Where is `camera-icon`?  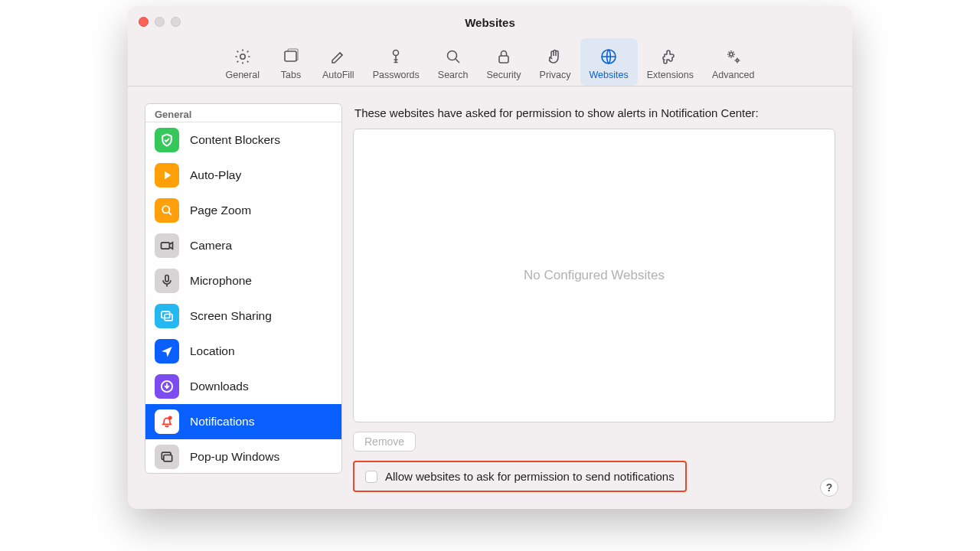
camera-icon is located at coordinates (167, 246).